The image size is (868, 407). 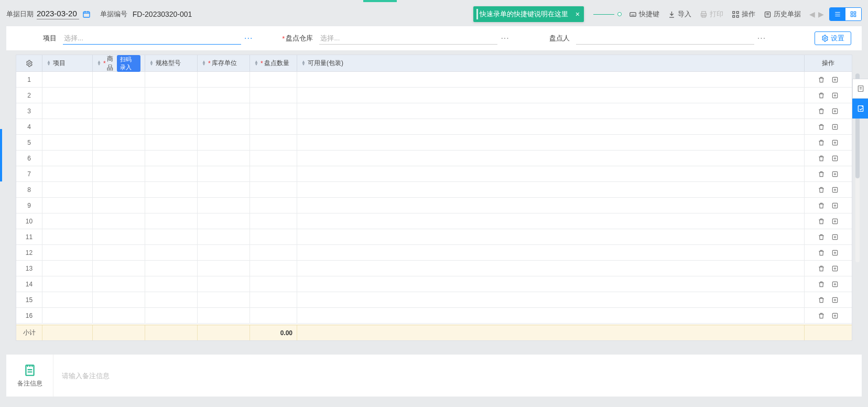 I want to click on shortcut-button: 快捷键, so click(x=644, y=14).